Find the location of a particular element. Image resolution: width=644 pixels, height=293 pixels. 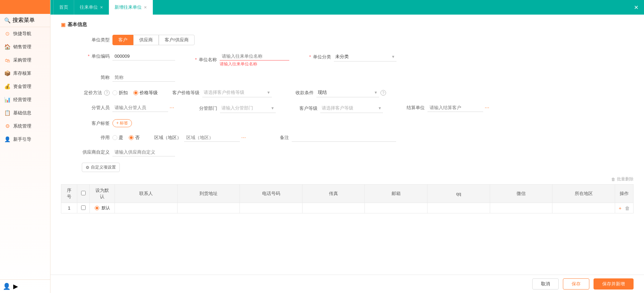

cell-contact is located at coordinates (146, 208).